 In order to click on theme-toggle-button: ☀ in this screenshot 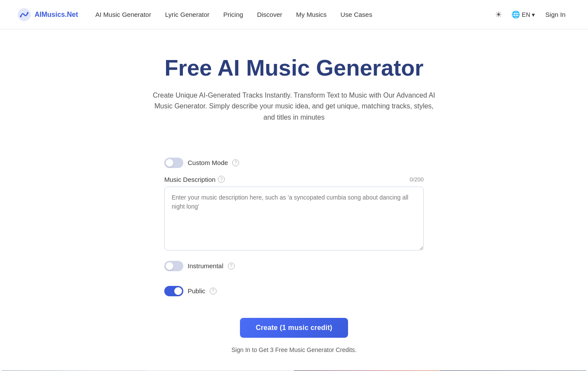, I will do `click(499, 15)`.